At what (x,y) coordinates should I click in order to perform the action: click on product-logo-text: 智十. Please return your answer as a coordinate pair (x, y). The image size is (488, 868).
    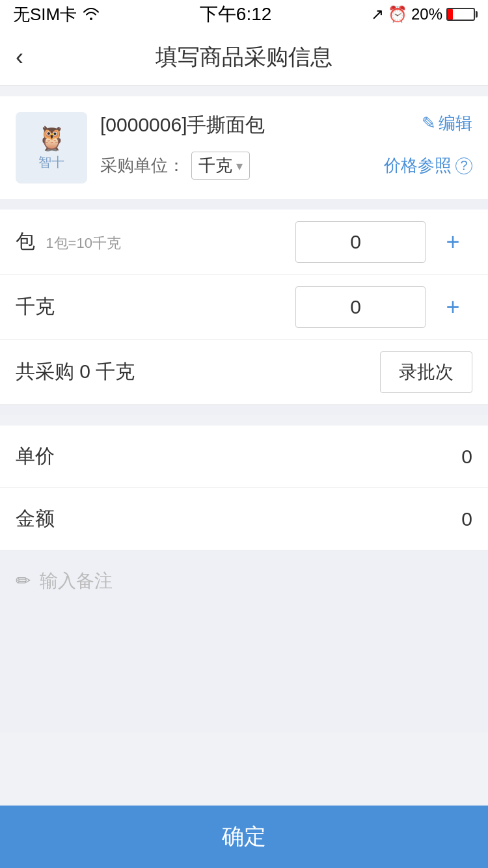
    Looking at the image, I should click on (51, 163).